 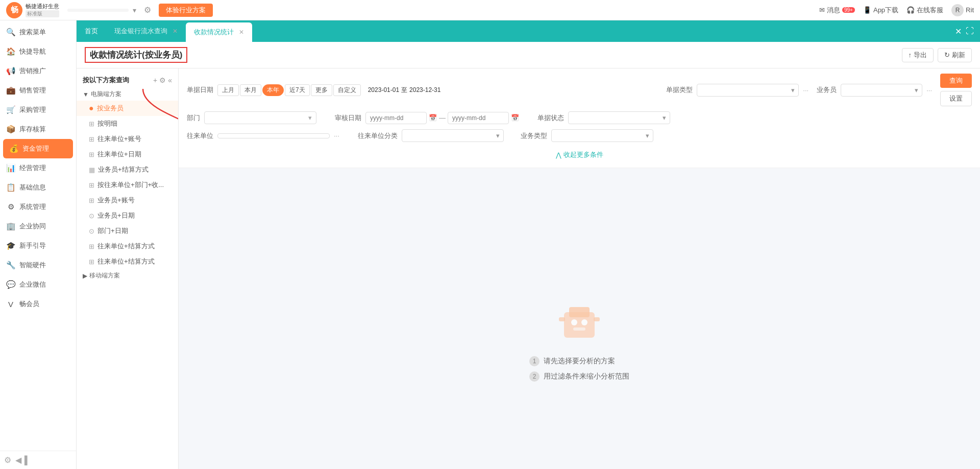 I want to click on scheme-group-mobile-title: ▶ 移动端方案, so click(x=128, y=276).